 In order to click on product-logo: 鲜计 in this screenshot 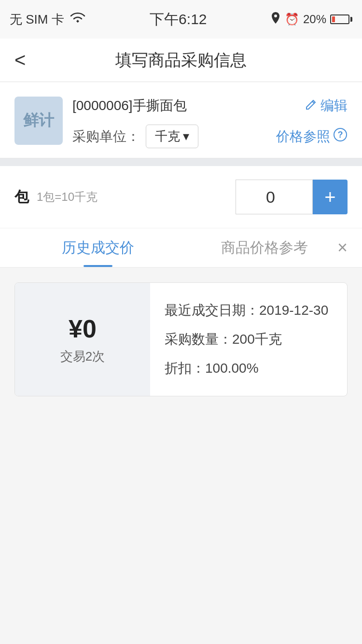, I will do `click(39, 121)`.